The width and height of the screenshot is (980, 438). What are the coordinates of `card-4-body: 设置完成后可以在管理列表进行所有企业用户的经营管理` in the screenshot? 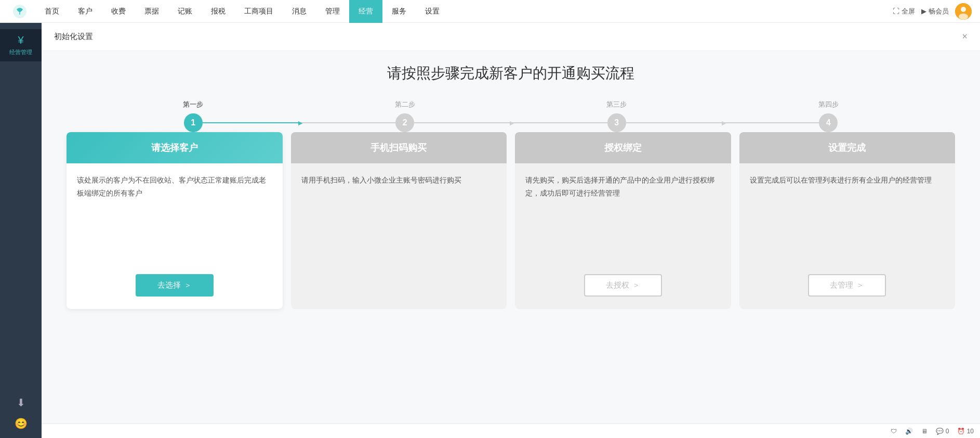 It's located at (847, 214).